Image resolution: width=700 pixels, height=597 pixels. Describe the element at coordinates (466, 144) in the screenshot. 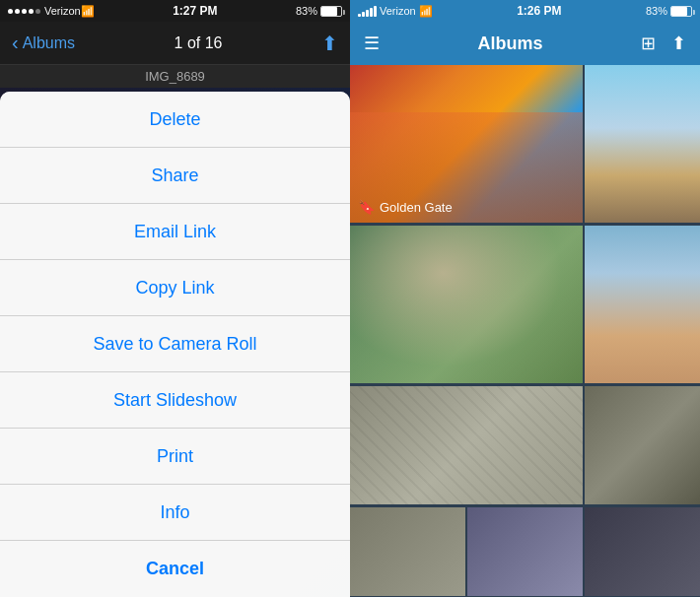

I see `photo-golden-gate: 🔖 Golden Gate` at that location.